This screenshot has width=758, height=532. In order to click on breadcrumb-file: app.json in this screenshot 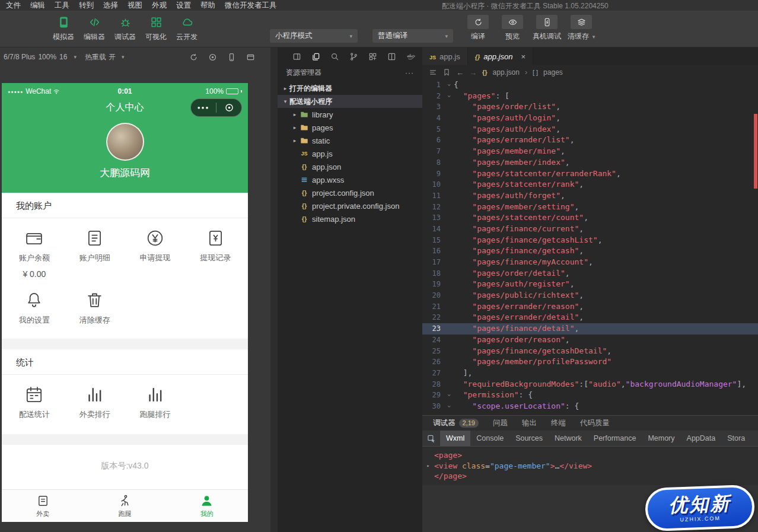, I will do `click(507, 72)`.